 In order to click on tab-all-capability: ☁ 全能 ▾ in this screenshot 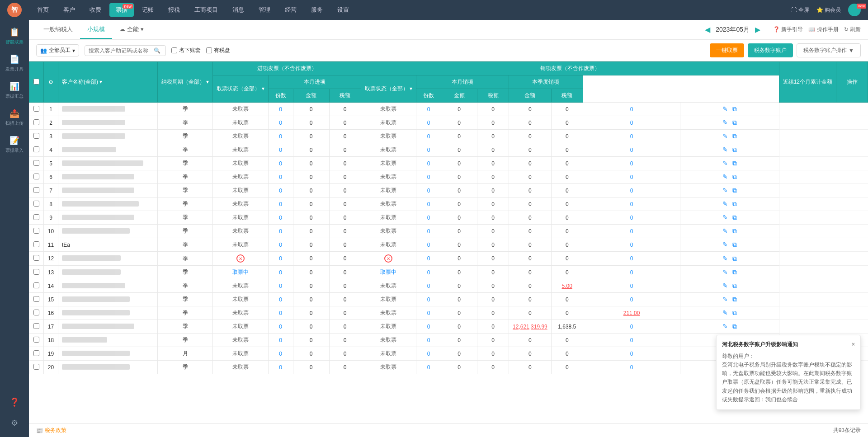, I will do `click(132, 30)`.